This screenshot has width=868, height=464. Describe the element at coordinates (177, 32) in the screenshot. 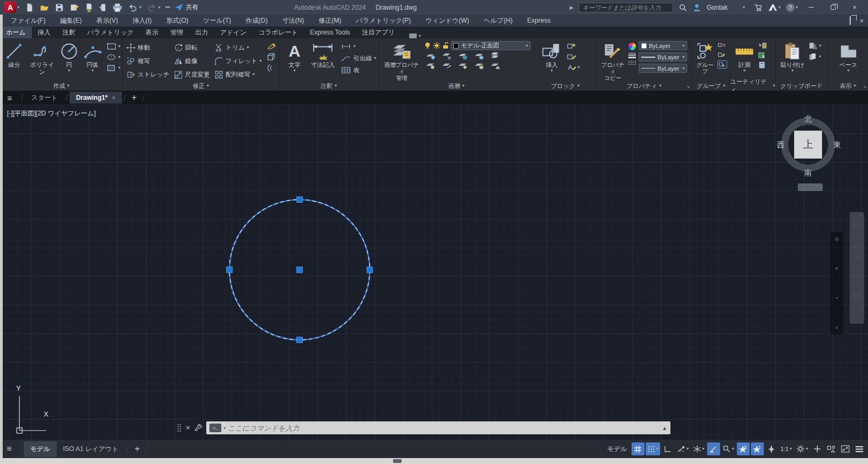

I see `ribbon-tab-manage: 管理` at that location.